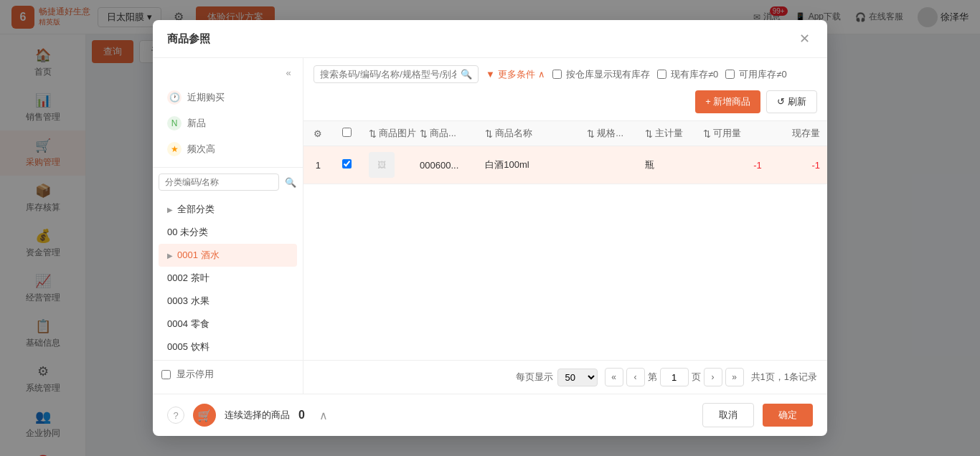  I want to click on cart-icon: 🛒, so click(204, 415).